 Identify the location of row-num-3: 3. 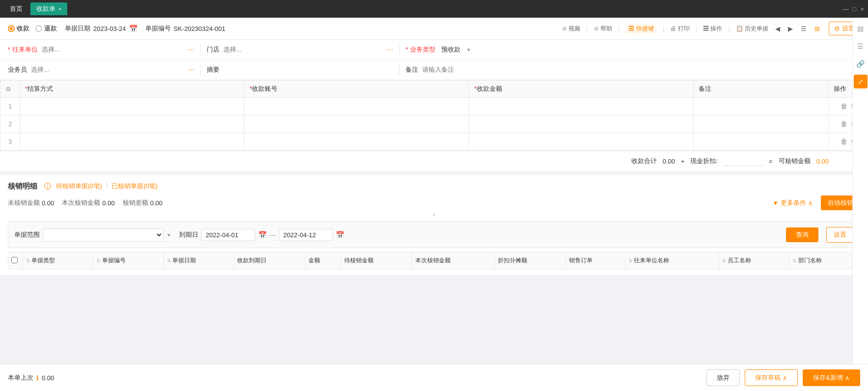
(10, 142).